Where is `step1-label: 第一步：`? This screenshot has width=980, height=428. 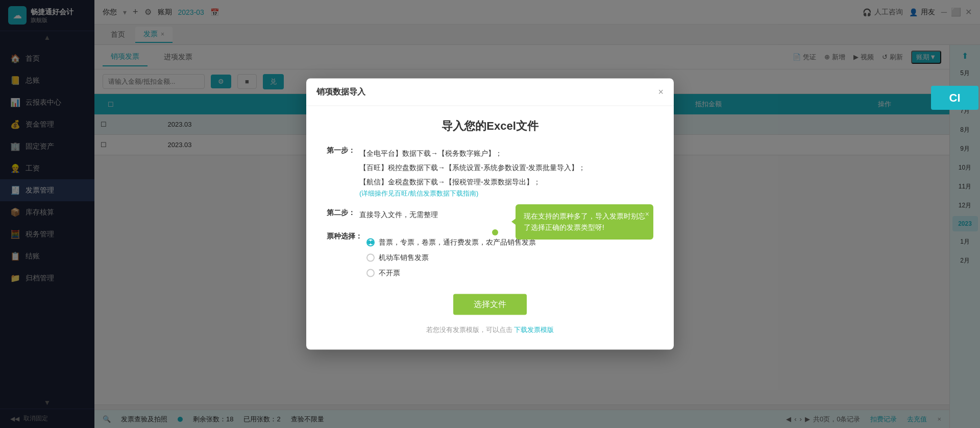
step1-label: 第一步： is located at coordinates (341, 151).